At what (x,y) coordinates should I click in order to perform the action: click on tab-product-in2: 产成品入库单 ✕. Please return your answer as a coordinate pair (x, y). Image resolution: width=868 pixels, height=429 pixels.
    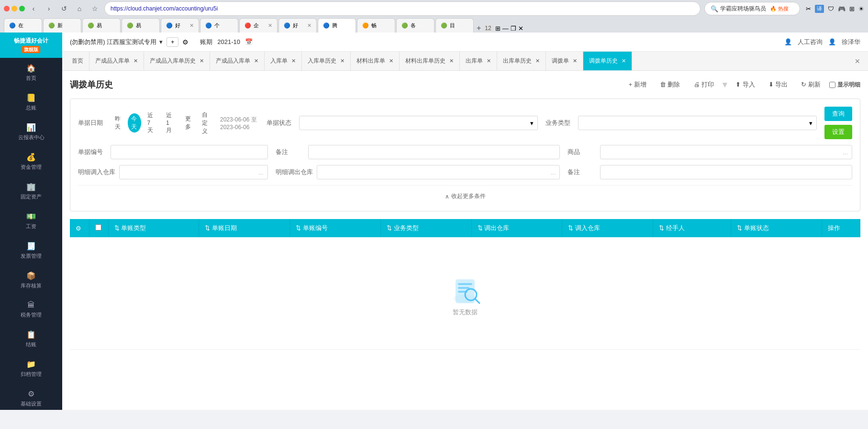
    Looking at the image, I should click on (237, 61).